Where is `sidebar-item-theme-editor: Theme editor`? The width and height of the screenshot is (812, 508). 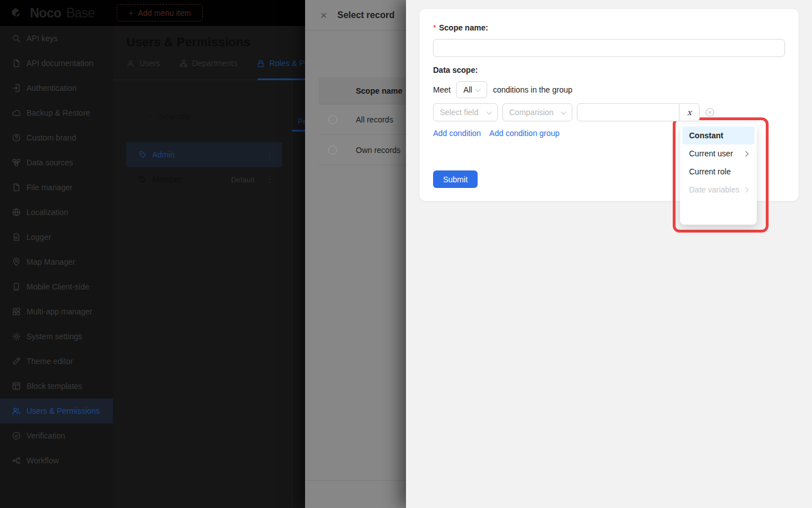 sidebar-item-theme-editor: Theme editor is located at coordinates (56, 361).